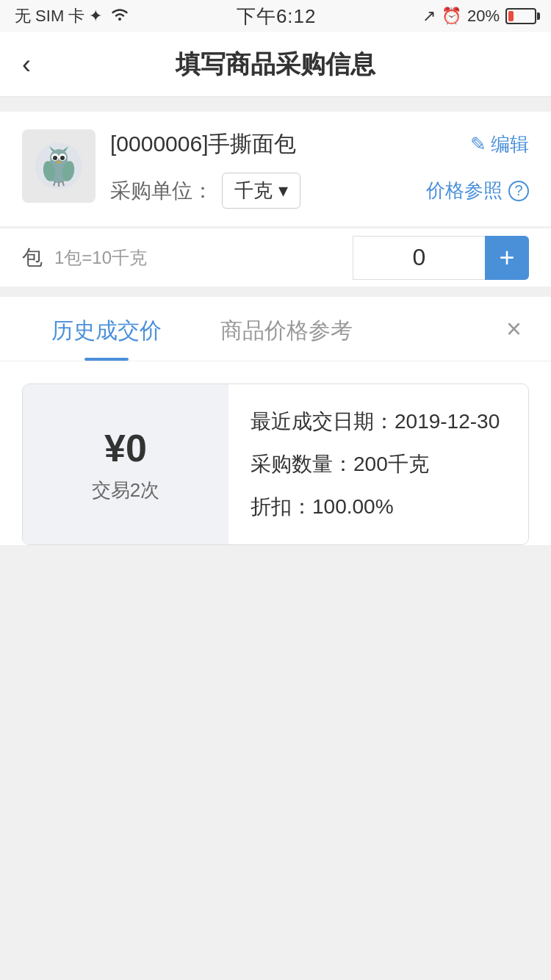  Describe the element at coordinates (276, 65) in the screenshot. I see `page-title: 填写商品采购信息` at that location.